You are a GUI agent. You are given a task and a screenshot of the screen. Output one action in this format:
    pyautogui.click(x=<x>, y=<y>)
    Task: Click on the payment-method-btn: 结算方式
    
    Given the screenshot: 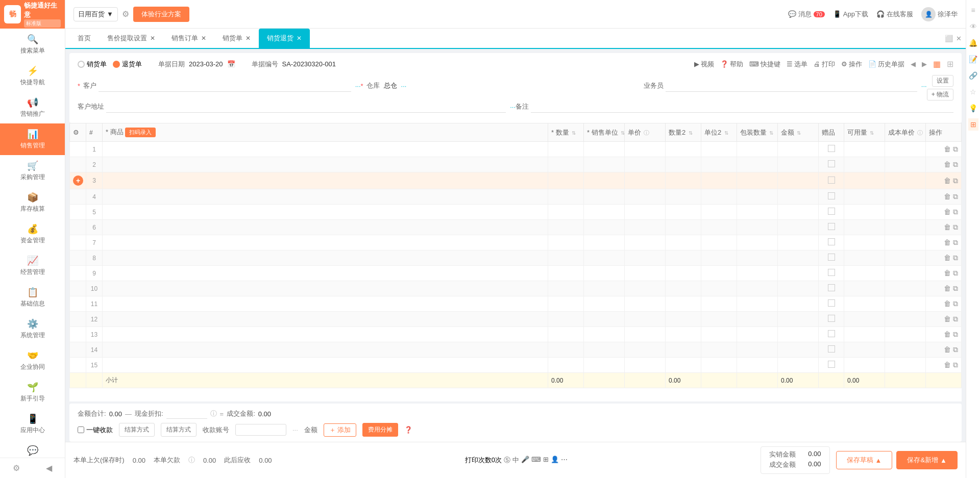 What is the action you would take?
    pyautogui.click(x=137, y=430)
    